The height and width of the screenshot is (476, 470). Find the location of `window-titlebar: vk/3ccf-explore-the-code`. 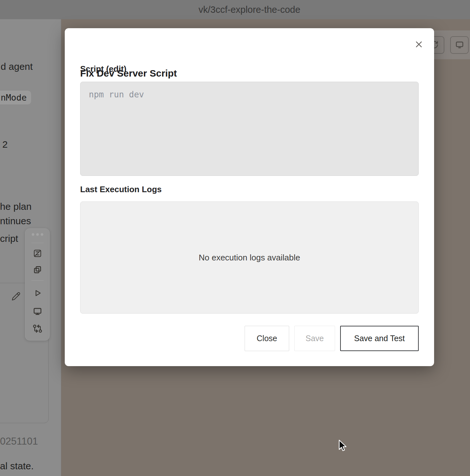

window-titlebar: vk/3ccf-explore-the-code is located at coordinates (235, 10).